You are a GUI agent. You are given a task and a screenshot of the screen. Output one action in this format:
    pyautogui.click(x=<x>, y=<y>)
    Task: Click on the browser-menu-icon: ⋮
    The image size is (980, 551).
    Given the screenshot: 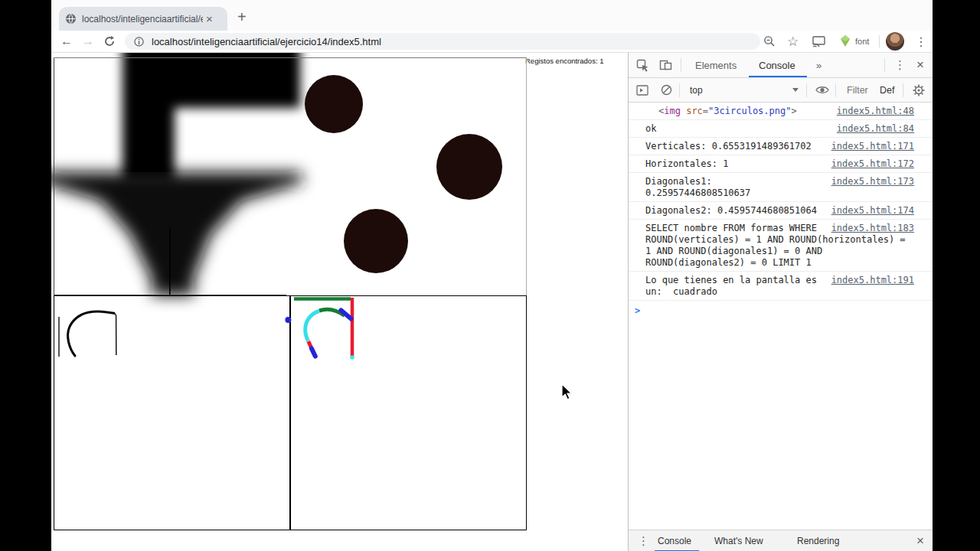 What is the action you would take?
    pyautogui.click(x=921, y=41)
    